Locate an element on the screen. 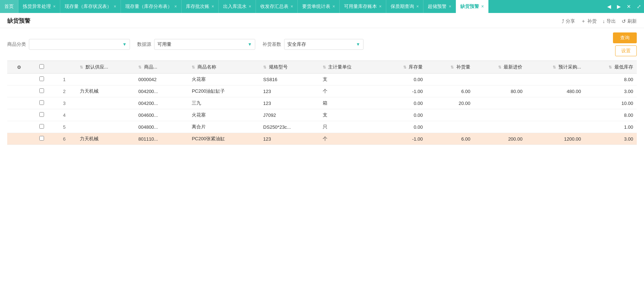  row-num-cell: 4 is located at coordinates (64, 115).